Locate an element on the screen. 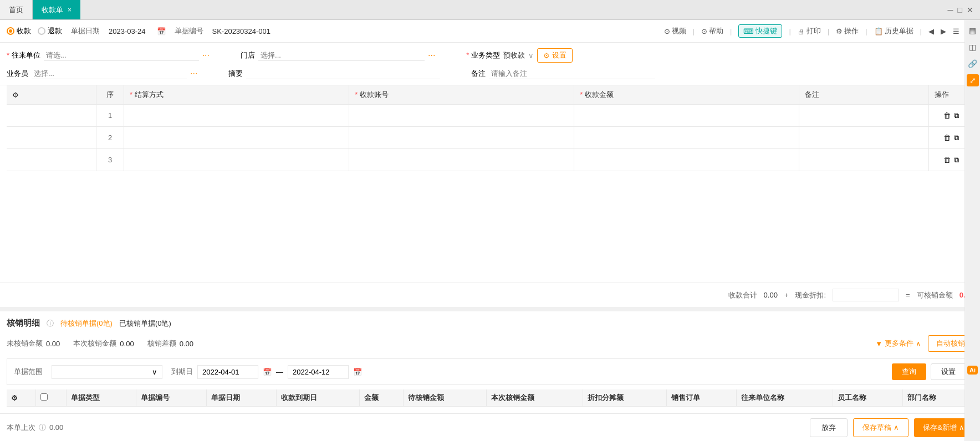  tab-pending: 待核销单据(0笔) is located at coordinates (86, 324).